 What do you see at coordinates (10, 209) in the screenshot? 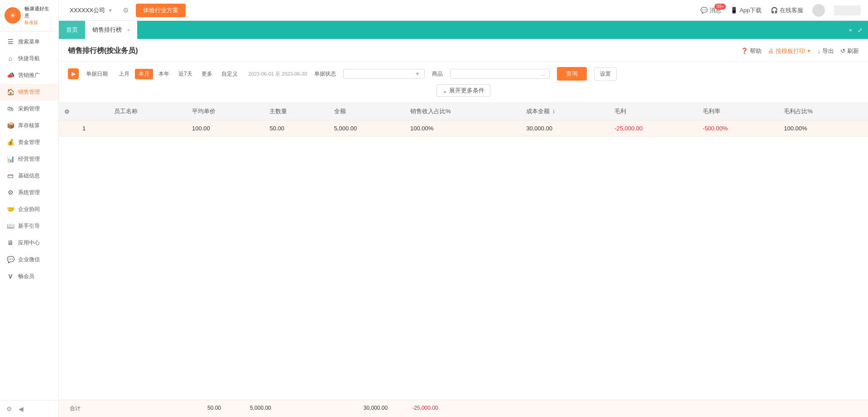
I see `cooperation-icon: 🤝` at bounding box center [10, 209].